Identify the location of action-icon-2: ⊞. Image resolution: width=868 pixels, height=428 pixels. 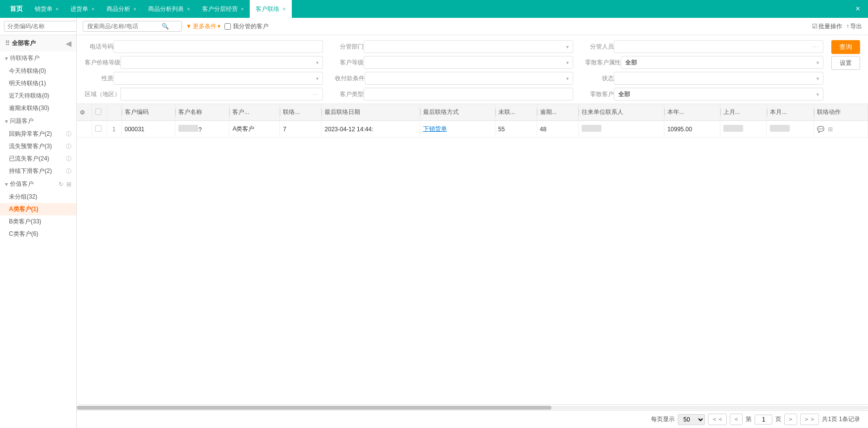
(830, 129).